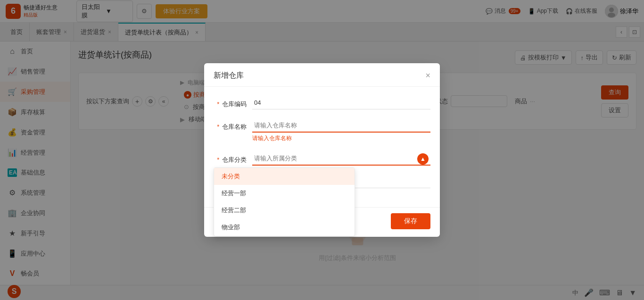 This screenshot has width=644, height=300. Describe the element at coordinates (341, 158) in the screenshot. I see `category-input` at that location.